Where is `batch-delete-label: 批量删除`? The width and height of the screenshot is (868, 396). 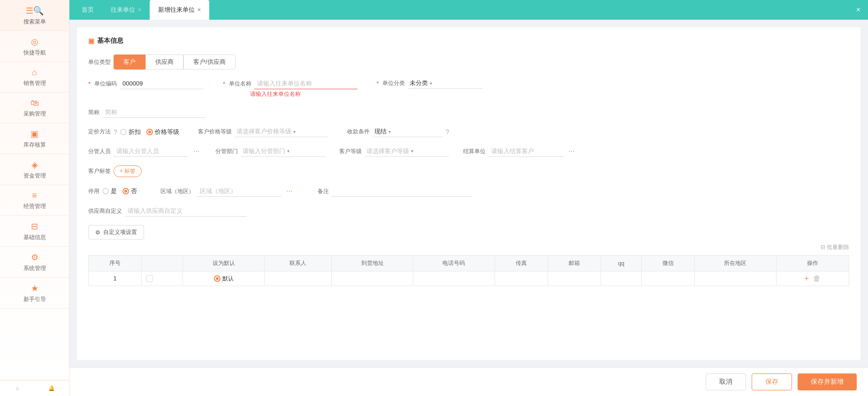
batch-delete-label: 批量删除 is located at coordinates (838, 247).